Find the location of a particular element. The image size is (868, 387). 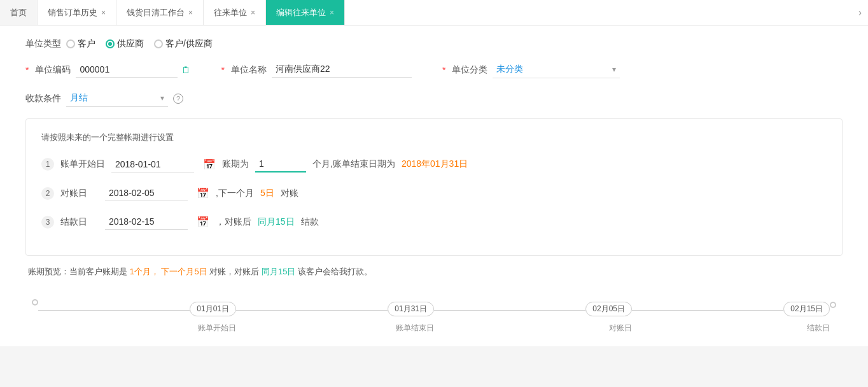

radio-supplier-circle is located at coordinates (110, 44).